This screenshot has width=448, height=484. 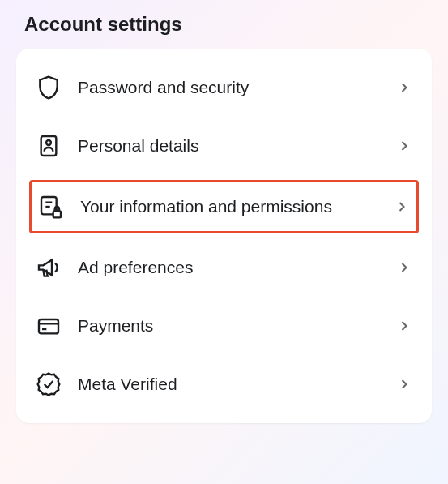 What do you see at coordinates (49, 326) in the screenshot?
I see `credit-card-icon` at bounding box center [49, 326].